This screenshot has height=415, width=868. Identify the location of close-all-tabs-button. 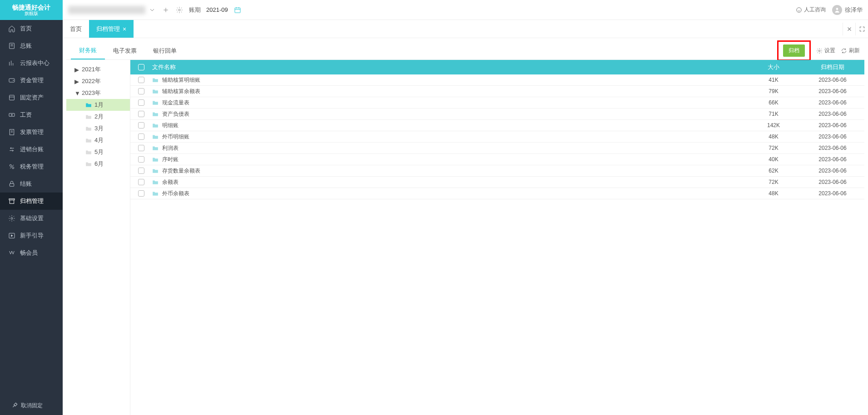
(849, 29).